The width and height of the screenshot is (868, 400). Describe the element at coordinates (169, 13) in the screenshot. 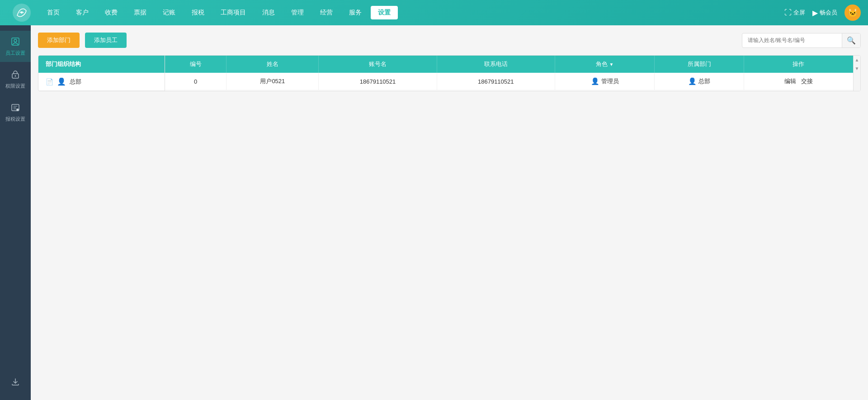

I see `nav-item-记账: 记账` at that location.